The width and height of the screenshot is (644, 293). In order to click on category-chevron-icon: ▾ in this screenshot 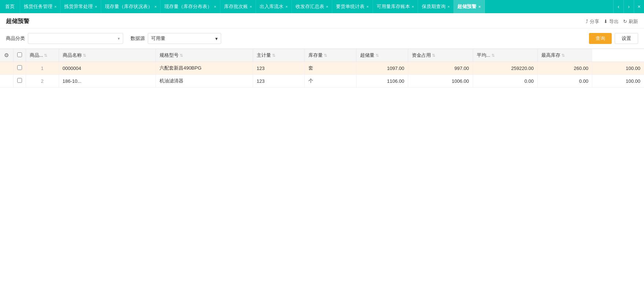, I will do `click(119, 39)`.